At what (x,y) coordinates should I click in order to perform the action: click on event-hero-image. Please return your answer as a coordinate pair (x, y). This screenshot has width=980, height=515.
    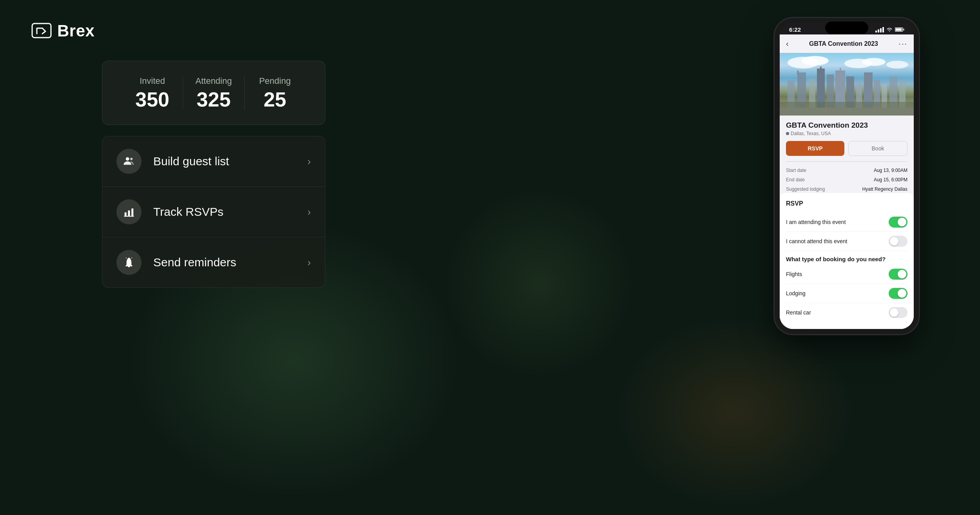
    Looking at the image, I should click on (847, 84).